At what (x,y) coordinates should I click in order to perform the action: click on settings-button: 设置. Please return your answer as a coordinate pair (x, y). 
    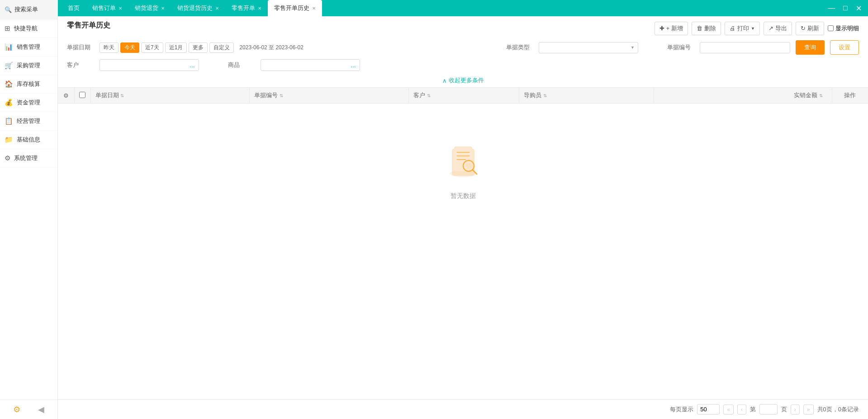
    Looking at the image, I should click on (844, 47).